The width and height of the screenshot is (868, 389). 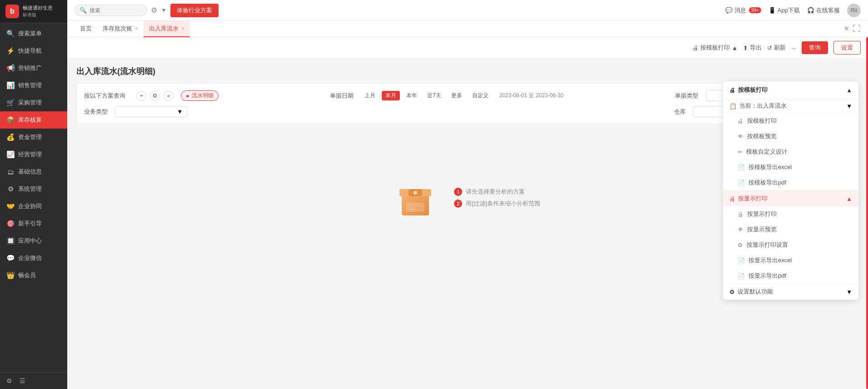 What do you see at coordinates (780, 48) in the screenshot?
I see `refresh-label: 刷新` at bounding box center [780, 48].